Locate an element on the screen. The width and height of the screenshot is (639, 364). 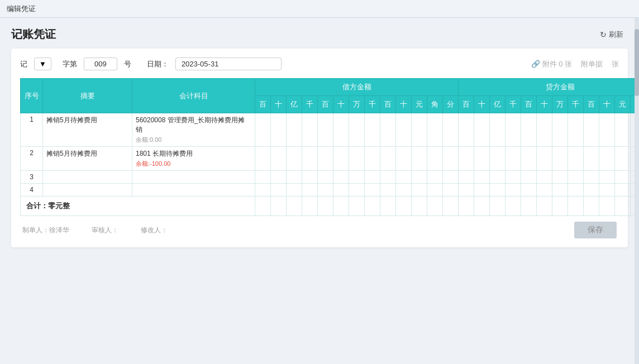
date-input is located at coordinates (228, 64).